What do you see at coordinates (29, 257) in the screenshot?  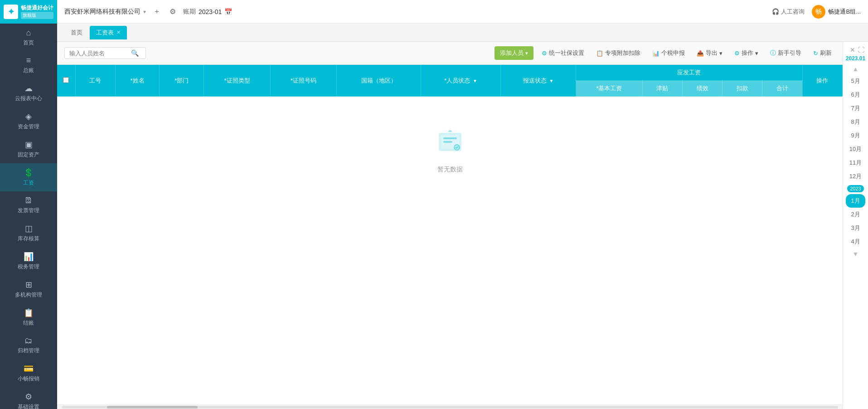 I see `tax-icon: 📊` at bounding box center [29, 257].